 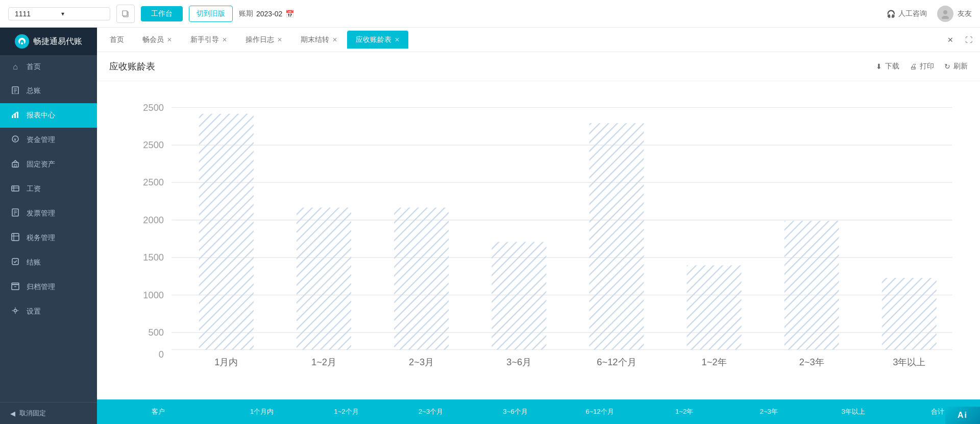 What do you see at coordinates (378, 40) in the screenshot?
I see `tab-aging: 应收账龄表 ✕` at bounding box center [378, 40].